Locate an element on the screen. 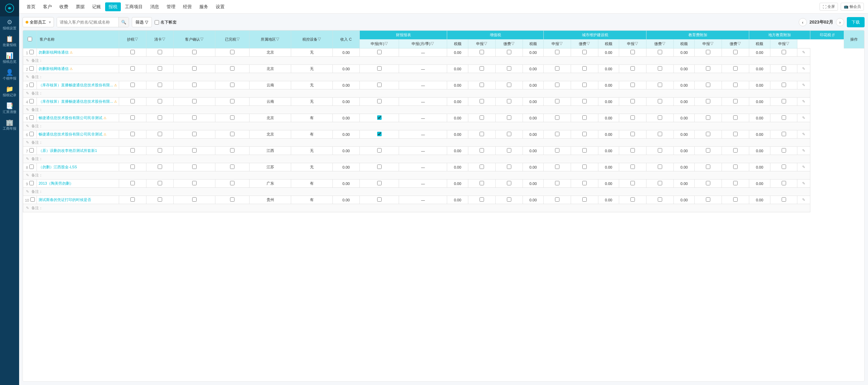 This screenshot has height=385, width=868. sidebar-item-gongshang: 🏢 工商年报 is located at coordinates (10, 125).